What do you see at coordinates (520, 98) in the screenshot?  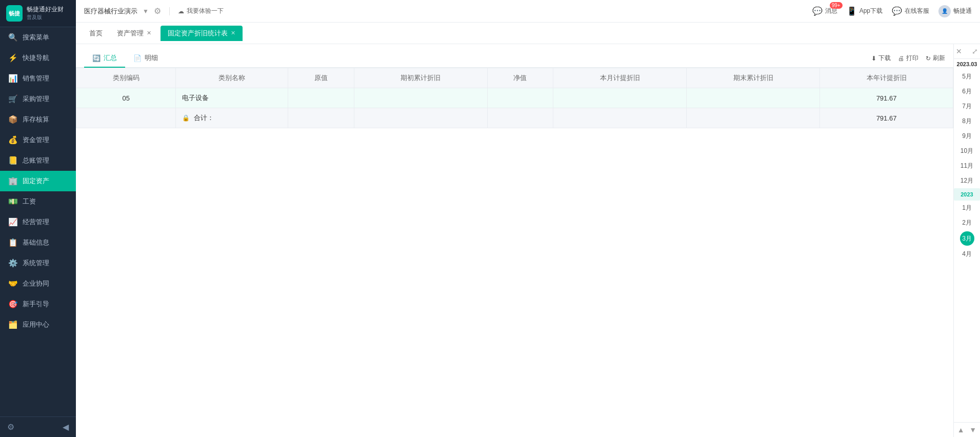 I see `cell-net-value` at bounding box center [520, 98].